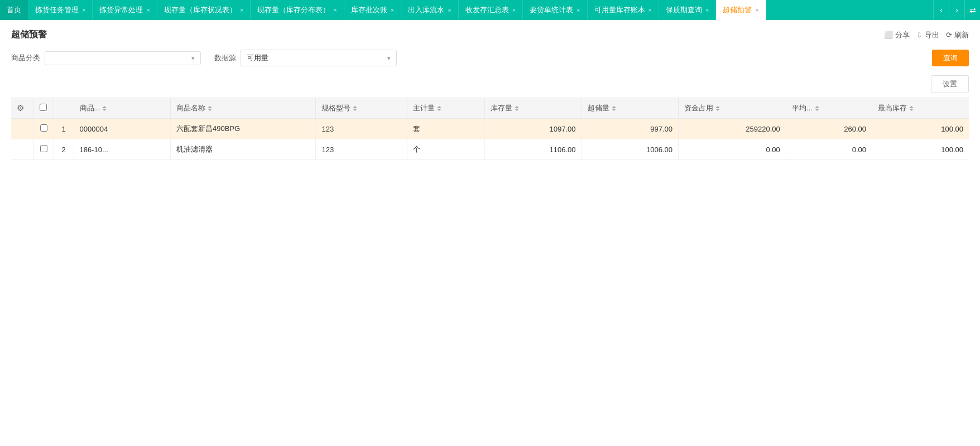 The image size is (980, 446). What do you see at coordinates (104, 108) in the screenshot?
I see `sort-icon-code` at bounding box center [104, 108].